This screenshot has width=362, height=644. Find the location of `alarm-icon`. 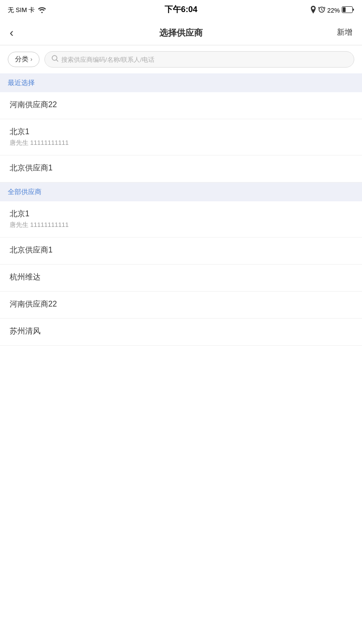

alarm-icon is located at coordinates (321, 10).